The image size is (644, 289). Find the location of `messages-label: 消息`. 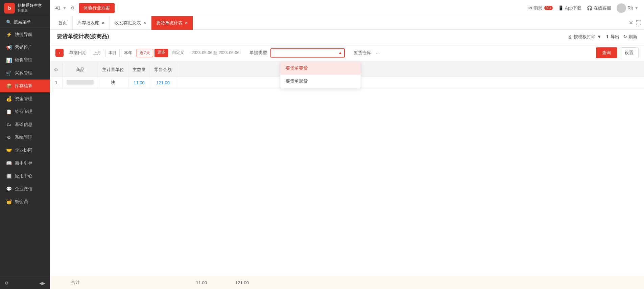

messages-label: 消息 is located at coordinates (538, 8).